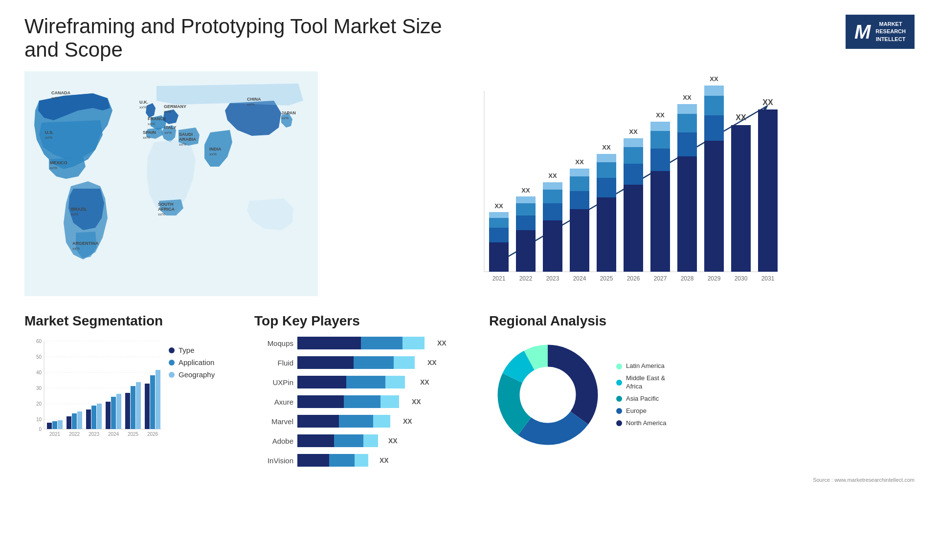  What do you see at coordinates (39, 419) in the screenshot?
I see `svg-text: 10` at bounding box center [39, 419].